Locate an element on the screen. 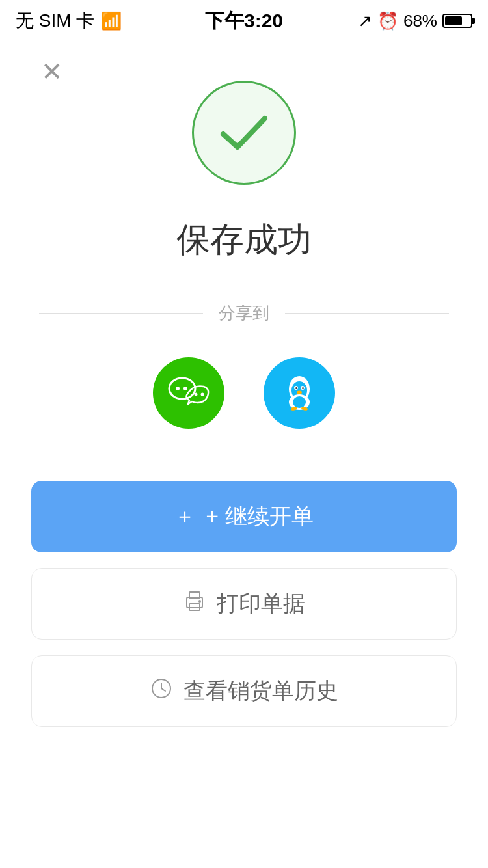  carrier-text: 无 SIM 卡 is located at coordinates (55, 21).